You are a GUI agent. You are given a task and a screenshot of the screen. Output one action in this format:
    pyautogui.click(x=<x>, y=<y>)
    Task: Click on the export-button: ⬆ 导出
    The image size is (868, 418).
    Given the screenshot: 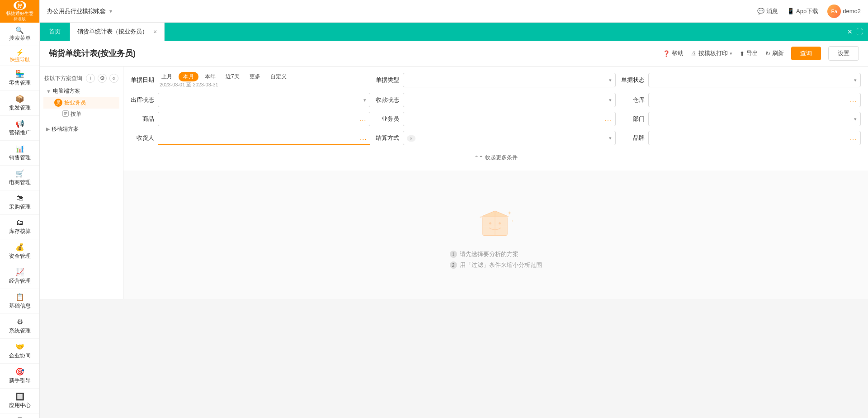 What is the action you would take?
    pyautogui.click(x=749, y=53)
    